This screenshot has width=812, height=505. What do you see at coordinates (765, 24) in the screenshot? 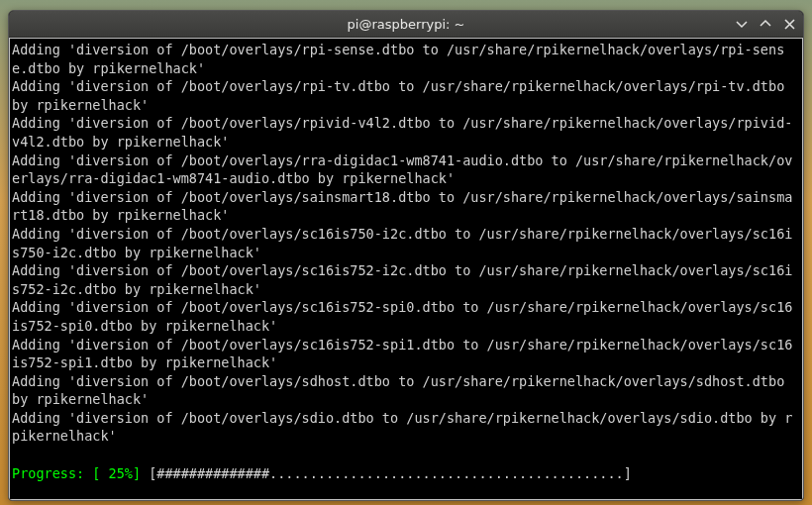
I see `window-controls` at bounding box center [765, 24].